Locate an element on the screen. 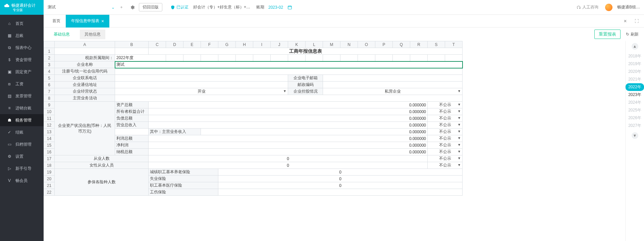  sidebar-item-7: ≡进销台账 is located at coordinates (22, 108).